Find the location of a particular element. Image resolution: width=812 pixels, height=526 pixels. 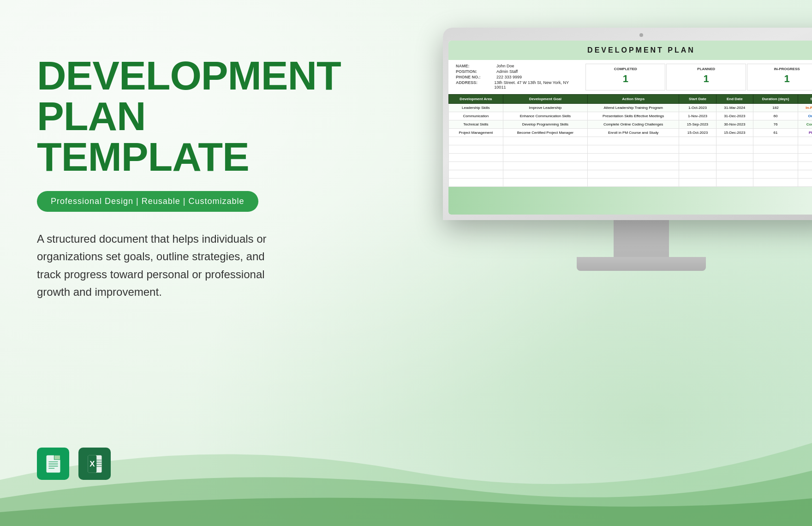

monitor-screen: DEVELOPMENT PLAN NAME: John Doe POSITION… is located at coordinates (630, 127).